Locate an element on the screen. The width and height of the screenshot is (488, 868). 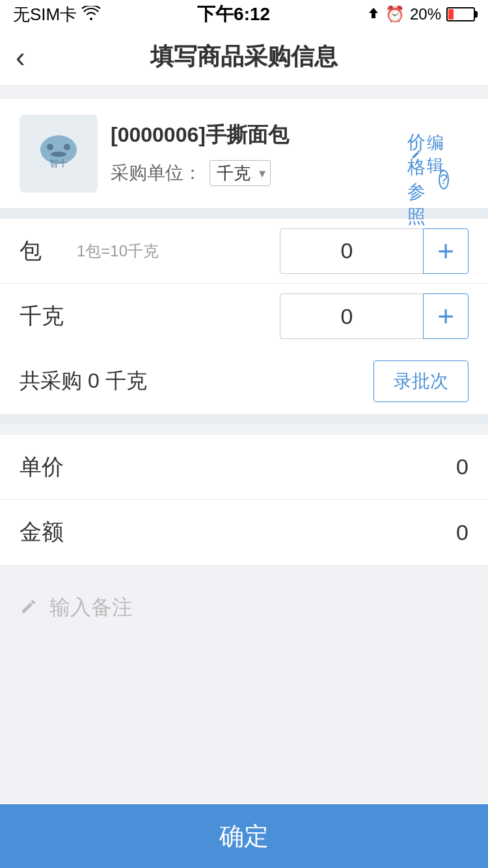
status-left: 无SIM卡 is located at coordinates (57, 14).